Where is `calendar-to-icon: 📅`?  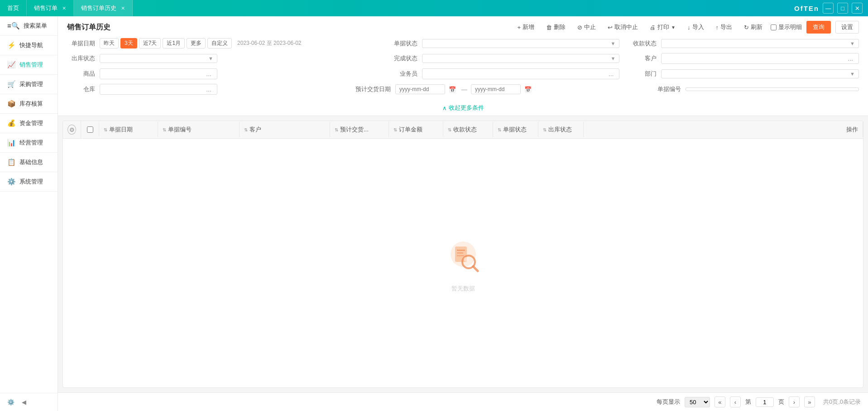
calendar-to-icon: 📅 is located at coordinates (528, 90).